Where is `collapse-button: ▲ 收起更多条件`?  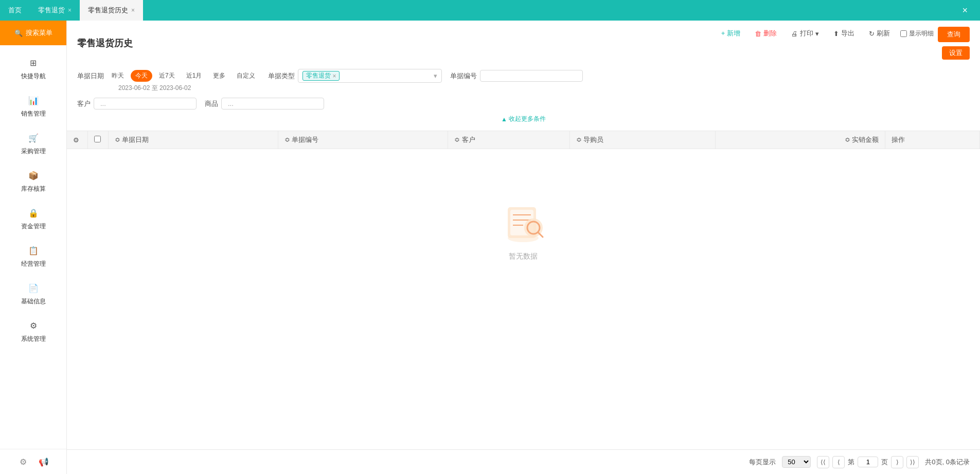 collapse-button: ▲ 收起更多条件 is located at coordinates (524, 119).